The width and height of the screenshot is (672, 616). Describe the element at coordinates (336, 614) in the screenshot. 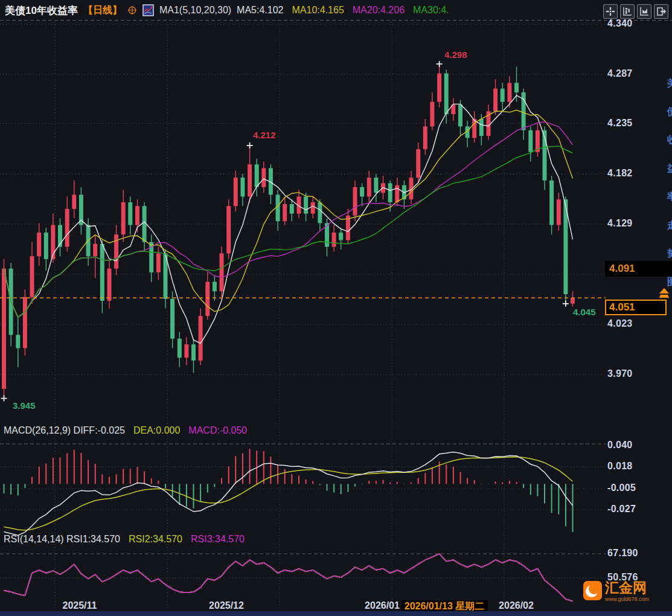

I see `taskbar-strip` at that location.